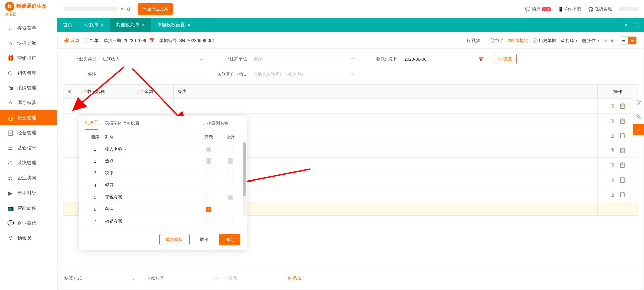  Describe the element at coordinates (91, 41) in the screenshot. I see `radio-red-doc: 红单` at that location.